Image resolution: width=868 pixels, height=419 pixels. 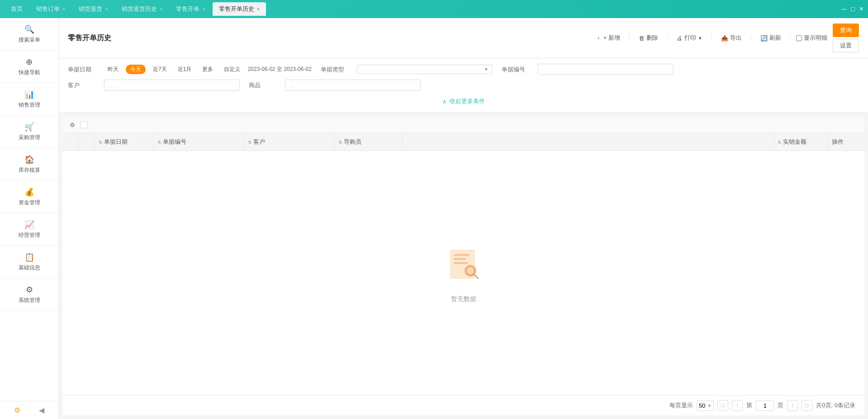 I want to click on sidebar-item-basic: 📋 基础信息, so click(x=29, y=262).